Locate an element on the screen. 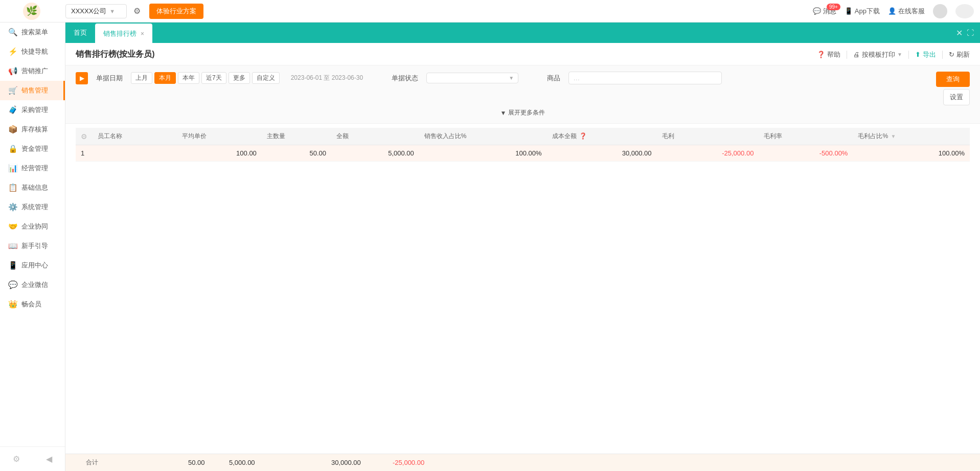 The height and width of the screenshot is (471, 980). app-logo-icon: 🌿 is located at coordinates (32, 11).